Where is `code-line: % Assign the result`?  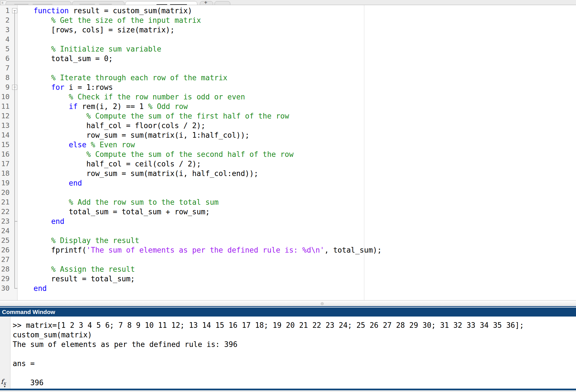
code-line: % Assign the result is located at coordinates (305, 269).